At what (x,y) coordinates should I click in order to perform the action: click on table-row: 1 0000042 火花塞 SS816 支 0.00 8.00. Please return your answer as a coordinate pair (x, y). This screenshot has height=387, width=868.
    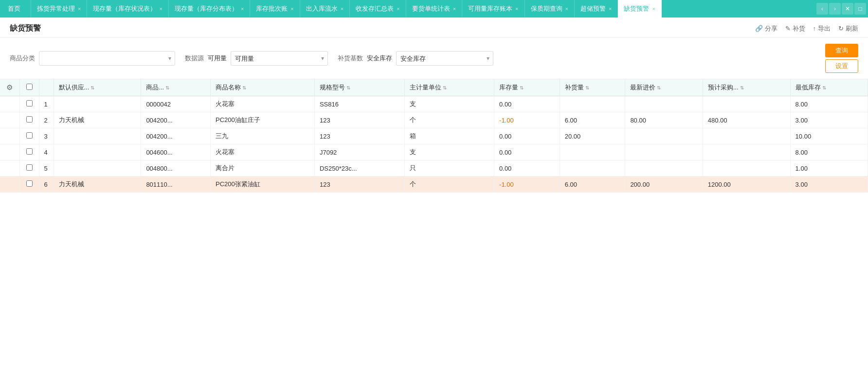
    Looking at the image, I should click on (434, 104).